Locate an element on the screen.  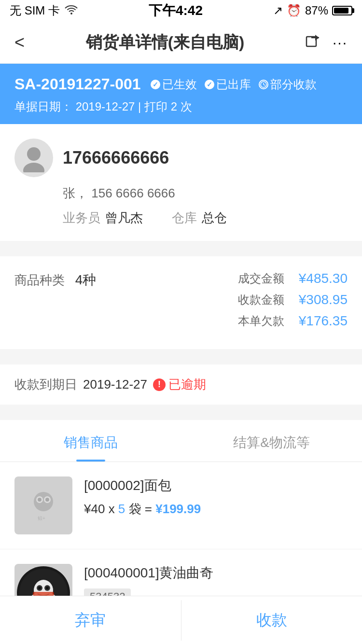
status-badge-active: ✓ 已生效 is located at coordinates (174, 84).